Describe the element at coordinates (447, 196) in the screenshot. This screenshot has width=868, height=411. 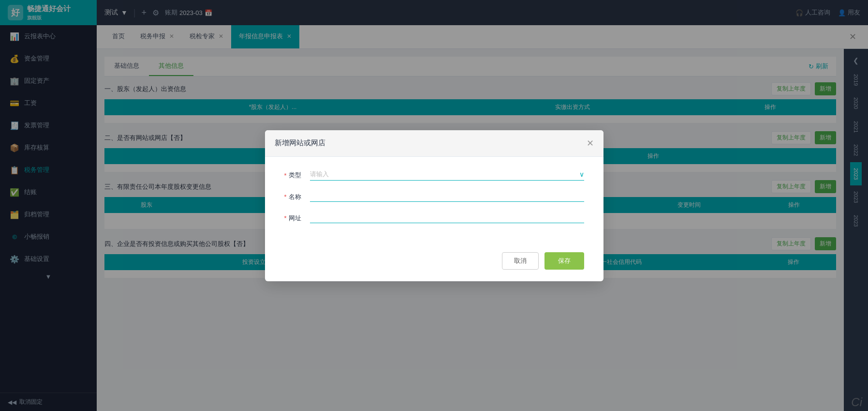
I see `name-input` at that location.